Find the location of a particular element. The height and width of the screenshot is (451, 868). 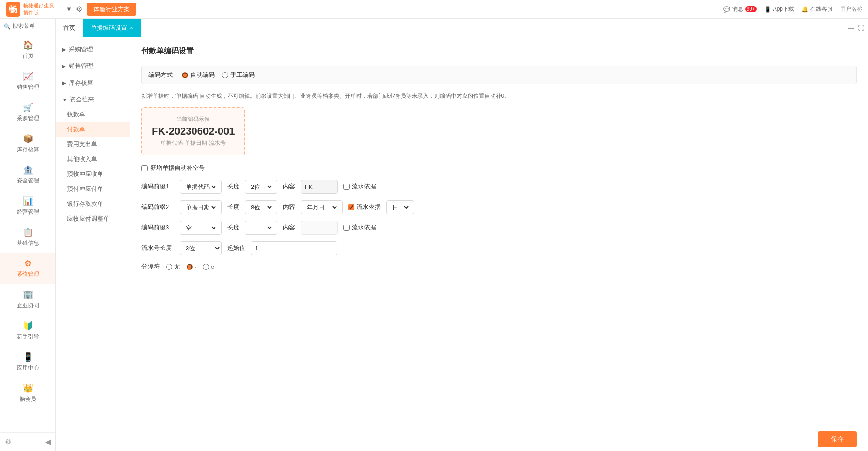

prefix-select-2-input: 单据日期 is located at coordinates (201, 208).